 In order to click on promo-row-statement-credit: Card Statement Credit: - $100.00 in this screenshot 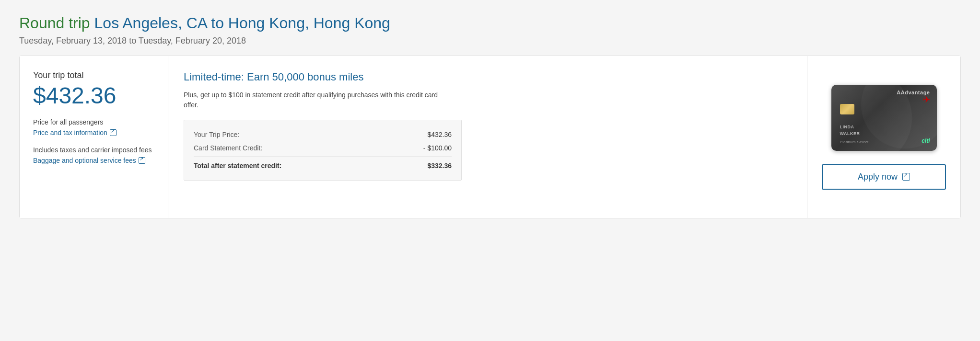, I will do `click(323, 148)`.